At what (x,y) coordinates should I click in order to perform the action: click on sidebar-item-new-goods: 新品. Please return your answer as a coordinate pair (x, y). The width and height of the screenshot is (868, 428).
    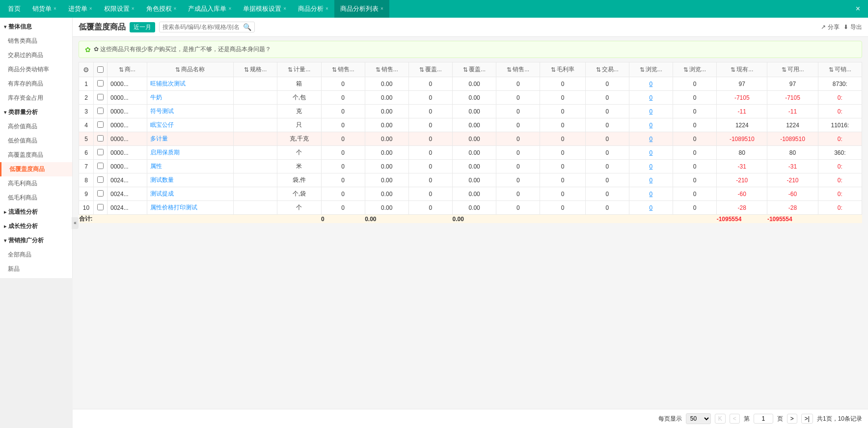
    Looking at the image, I should click on (36, 269).